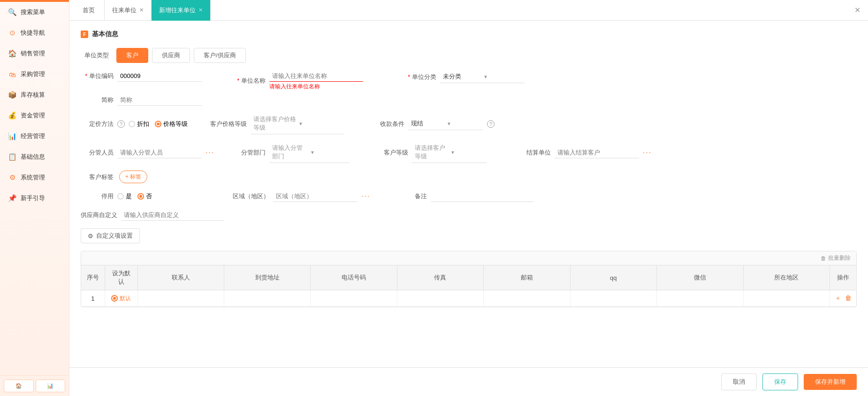  I want to click on supplier-custom-label: 供应商自定义, so click(99, 215).